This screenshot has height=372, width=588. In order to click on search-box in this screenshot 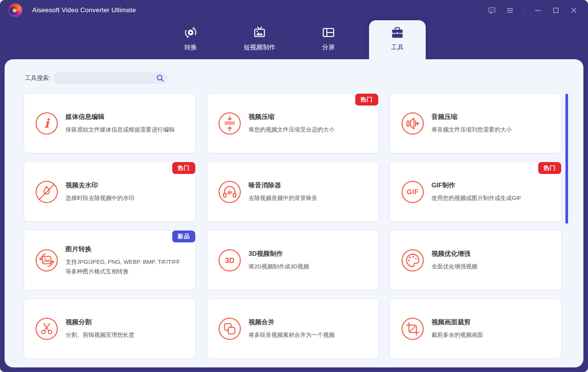, I will do `click(111, 78)`.